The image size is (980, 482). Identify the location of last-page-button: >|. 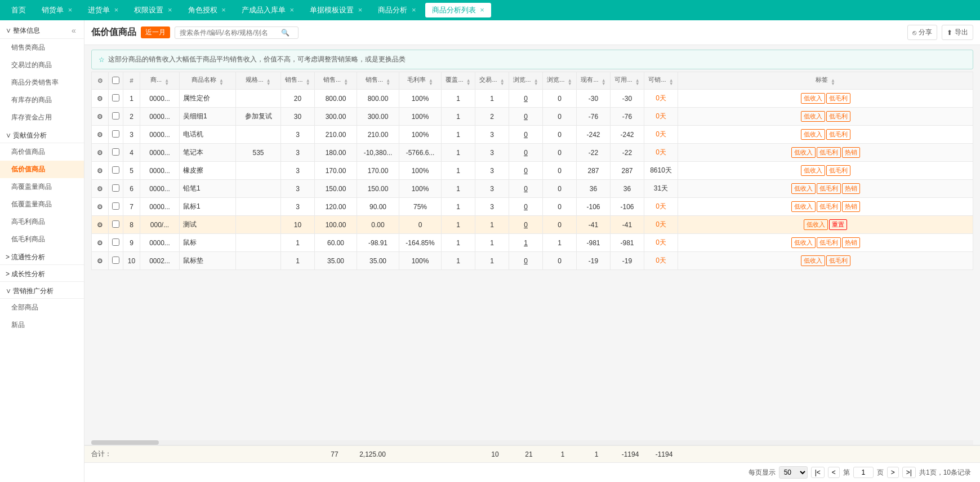
(909, 472).